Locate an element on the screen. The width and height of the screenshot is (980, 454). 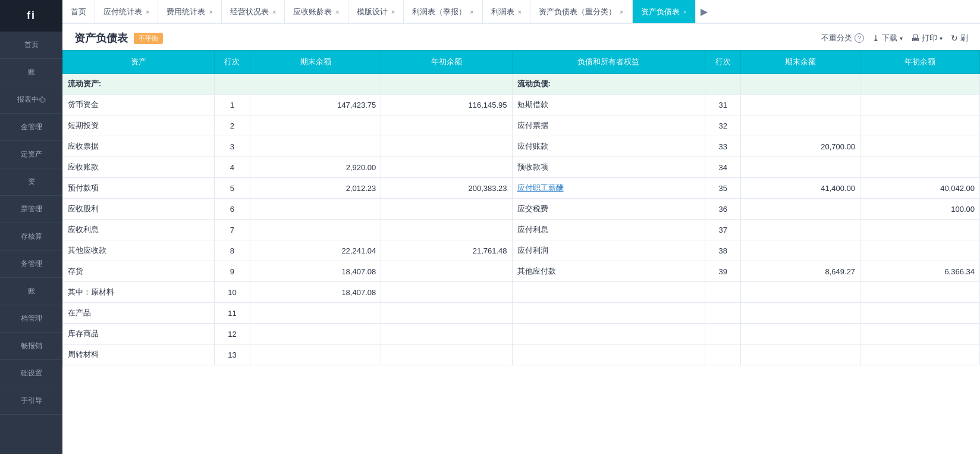
refresh-icon: ↻ is located at coordinates (954, 38).